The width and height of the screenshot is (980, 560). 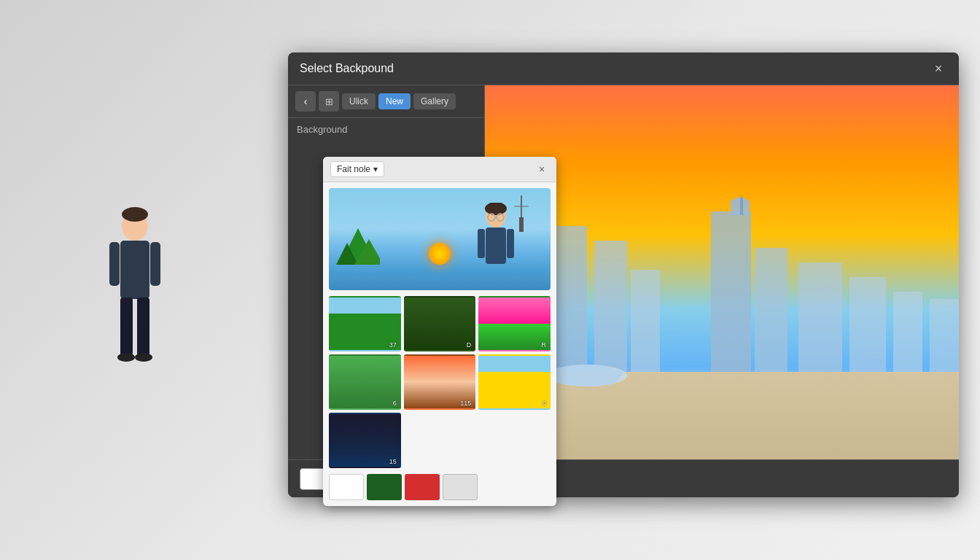 What do you see at coordinates (393, 345) in the screenshot?
I see `thumb-number-1: 37` at bounding box center [393, 345].